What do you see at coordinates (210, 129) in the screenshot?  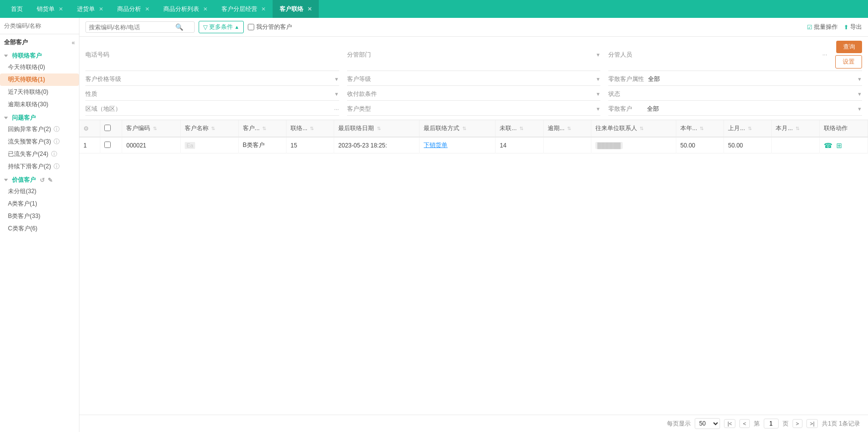 I see `col-name: 客户名称 ⇅` at bounding box center [210, 129].